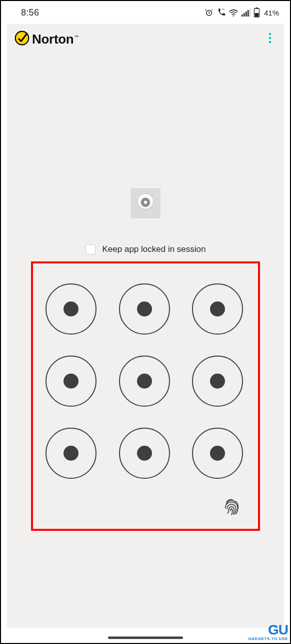 The height and width of the screenshot is (644, 291). I want to click on home-indicator, so click(146, 638).